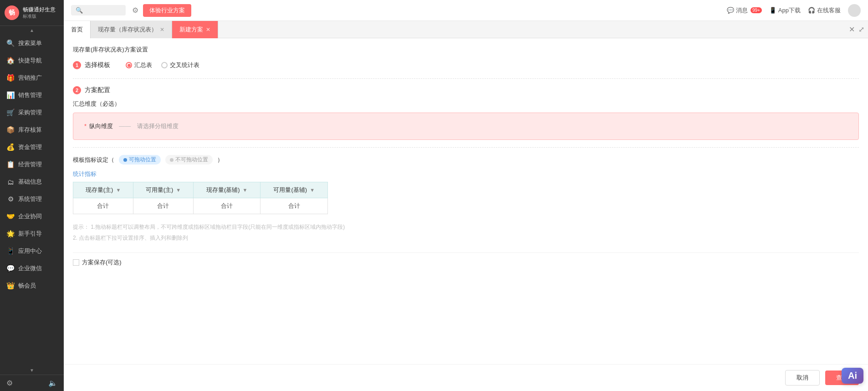  Describe the element at coordinates (32, 95) in the screenshot. I see `sidebar-item-sales: 📊 销售管理` at that location.